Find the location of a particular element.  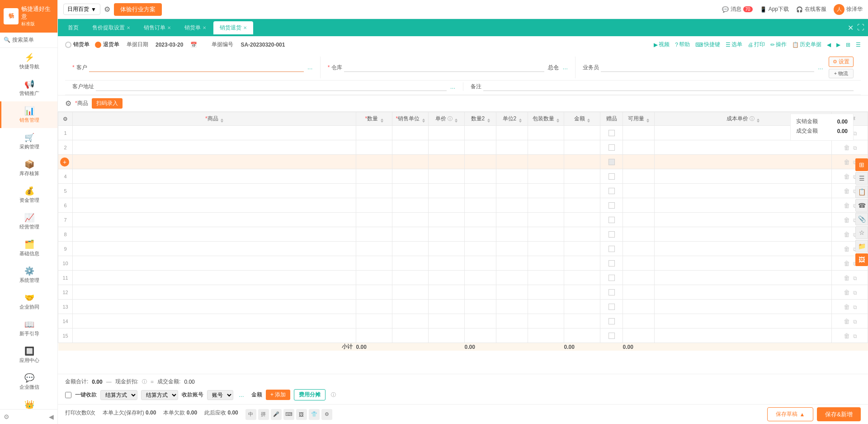

product-sort-icon is located at coordinates (222, 120).